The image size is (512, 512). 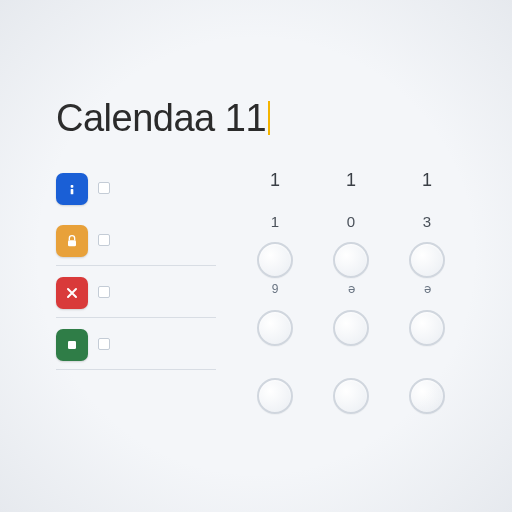 What do you see at coordinates (72, 241) in the screenshot?
I see `lock-icon` at bounding box center [72, 241].